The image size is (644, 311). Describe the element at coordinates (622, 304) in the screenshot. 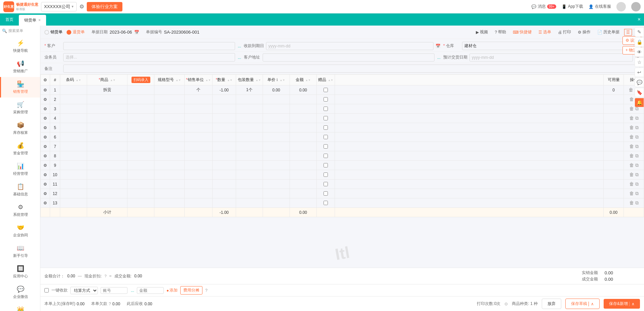

I see `save-new-btn: 保存&新增 ∧` at that location.